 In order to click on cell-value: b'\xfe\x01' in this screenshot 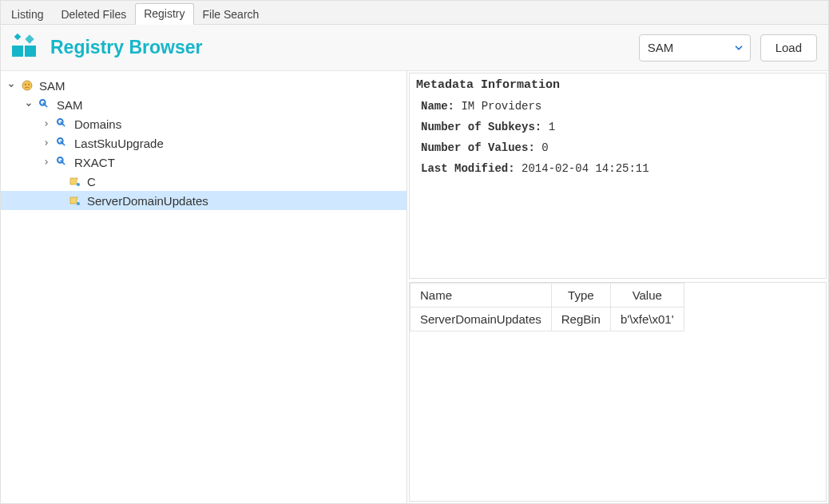, I will do `click(647, 319)`.